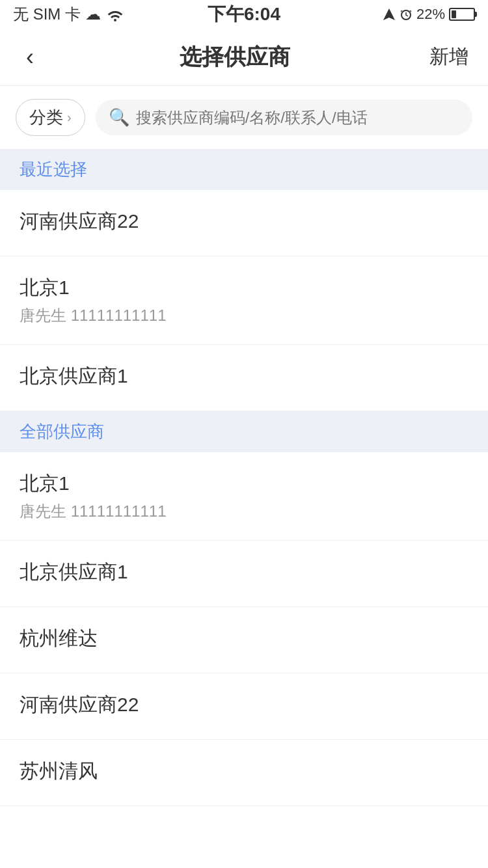  What do you see at coordinates (57, 14) in the screenshot?
I see `sim-label: 无 SIM 卡 ☁` at bounding box center [57, 14].